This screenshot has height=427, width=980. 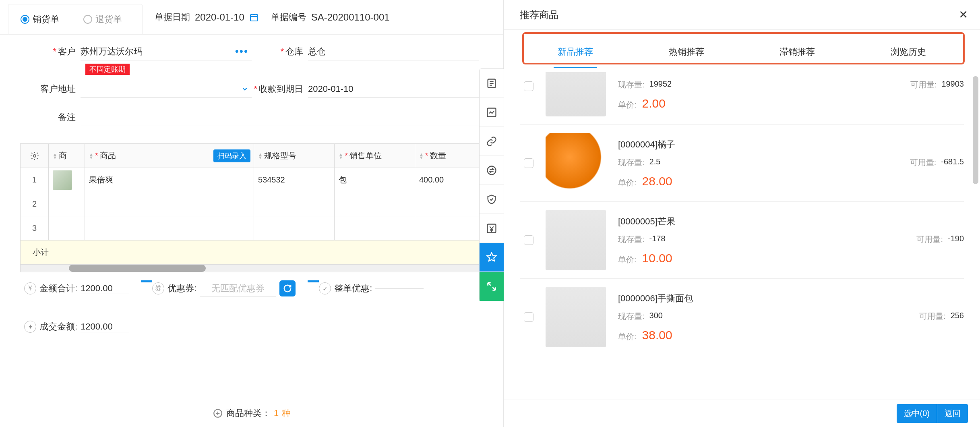 What do you see at coordinates (441, 180) in the screenshot?
I see `qty-cell: 400.00` at bounding box center [441, 180].